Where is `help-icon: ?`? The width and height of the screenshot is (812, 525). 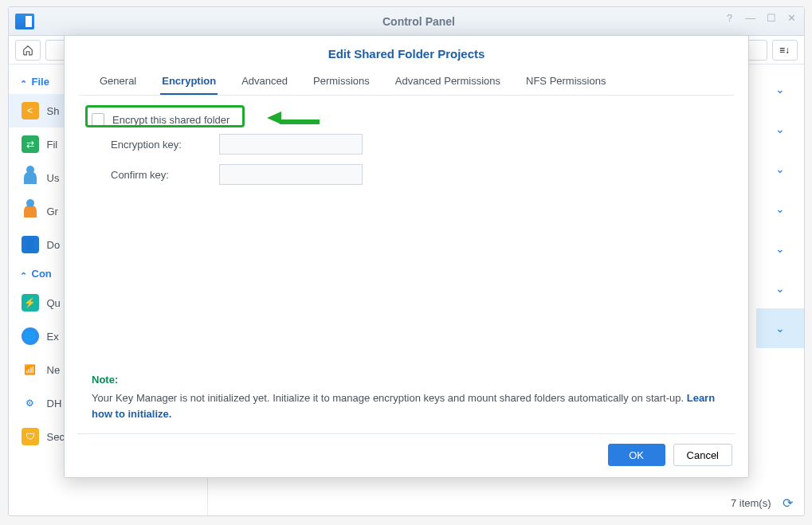 help-icon: ? is located at coordinates (730, 18).